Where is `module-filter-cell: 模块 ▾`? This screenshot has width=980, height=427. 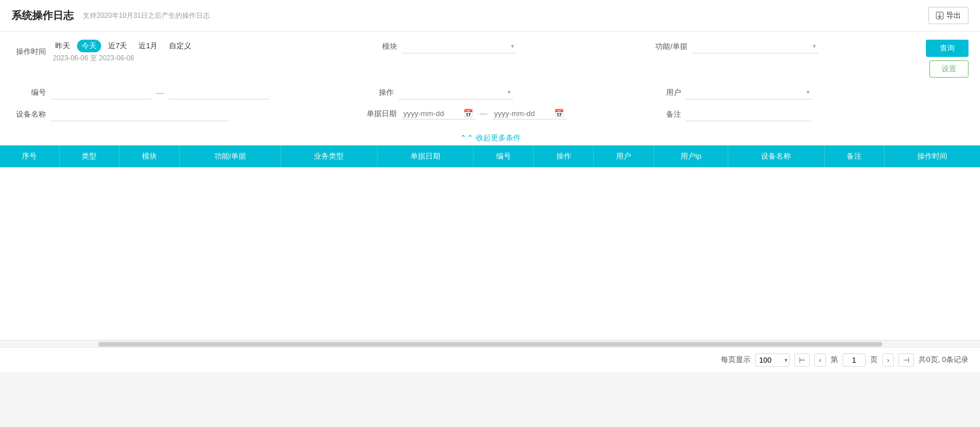
module-filter-cell: 模块 ▾ is located at coordinates (499, 47).